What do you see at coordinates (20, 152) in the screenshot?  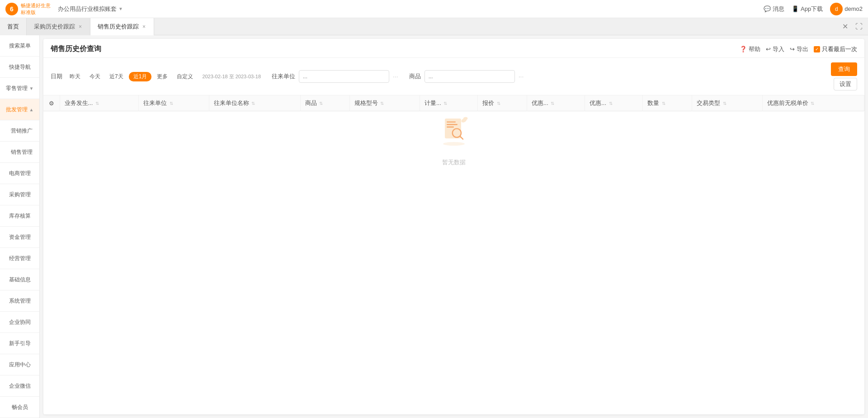 I see `sidebar-item-sales-mgmt: 销售管理` at bounding box center [20, 152].